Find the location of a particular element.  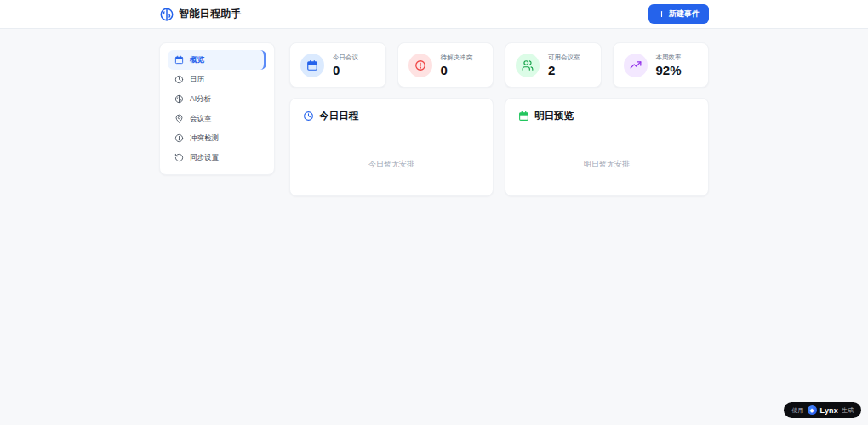

panel-header: 明日预览 is located at coordinates (607, 116).